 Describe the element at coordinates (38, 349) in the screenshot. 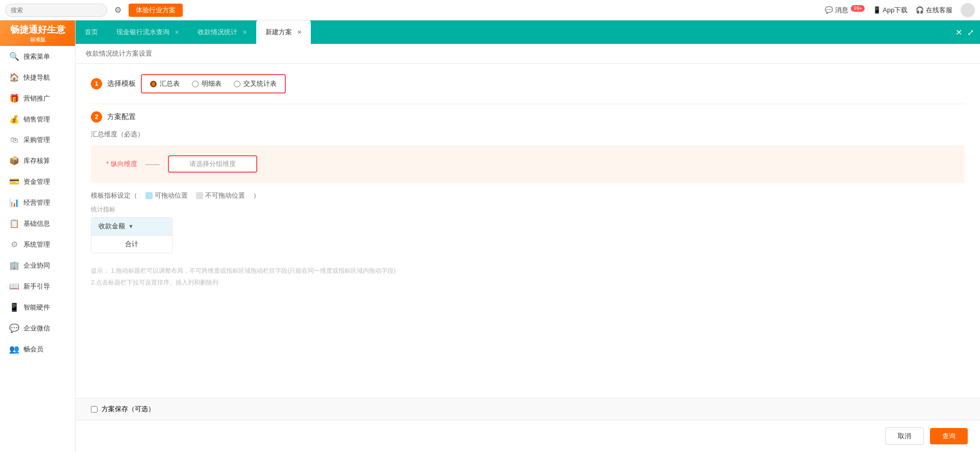

I see `sidebar-item-member: 👥 畅会员` at that location.